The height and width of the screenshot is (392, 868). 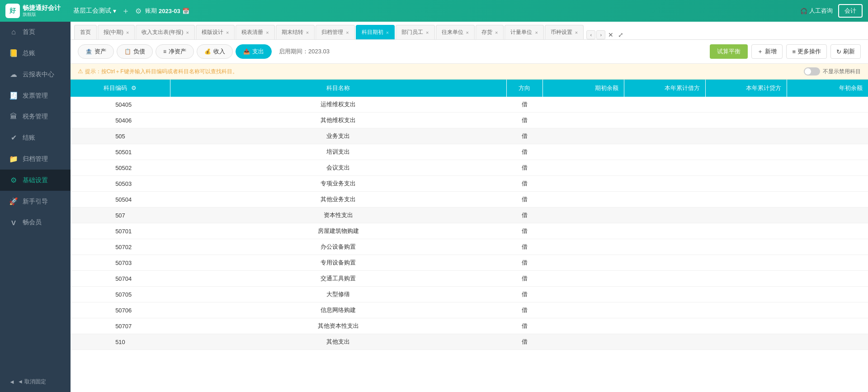 What do you see at coordinates (845, 52) in the screenshot?
I see `refresh-button: ↻ 刷新` at bounding box center [845, 52].